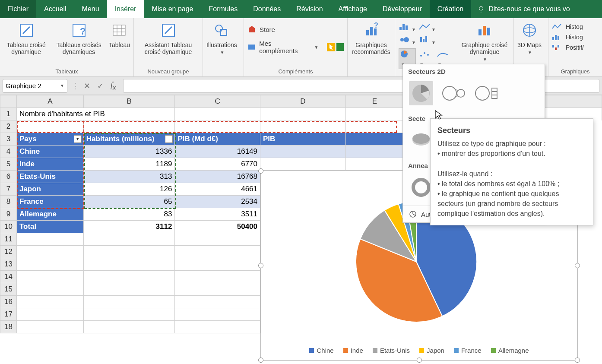 The width and height of the screenshot is (602, 364). What do you see at coordinates (169, 139) in the screenshot?
I see `sort-desc-icon: ↓` at bounding box center [169, 139].